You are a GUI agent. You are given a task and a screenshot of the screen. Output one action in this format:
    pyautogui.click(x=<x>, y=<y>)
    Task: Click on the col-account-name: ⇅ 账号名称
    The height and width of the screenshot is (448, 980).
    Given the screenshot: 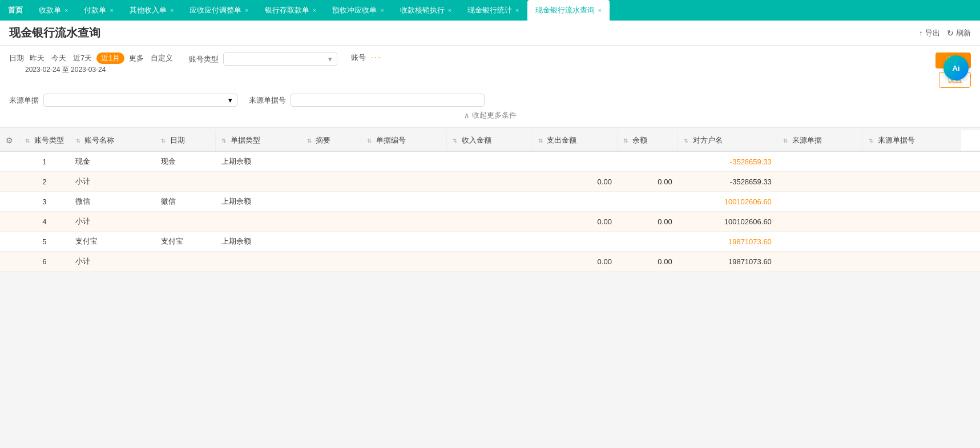 What is the action you would take?
    pyautogui.click(x=112, y=140)
    